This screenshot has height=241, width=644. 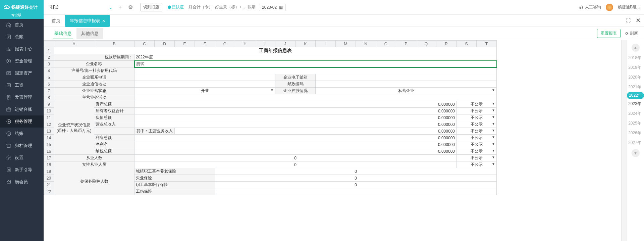 I want to click on col-header: J, so click(x=285, y=44).